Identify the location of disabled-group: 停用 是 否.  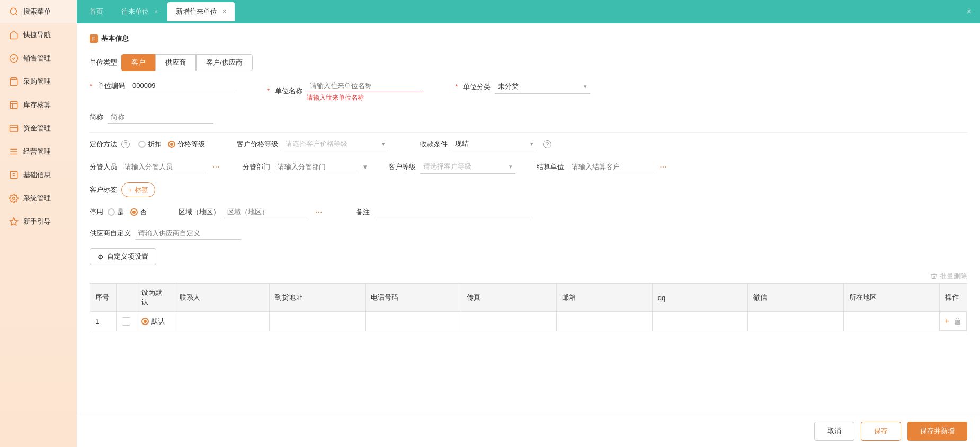
(118, 212).